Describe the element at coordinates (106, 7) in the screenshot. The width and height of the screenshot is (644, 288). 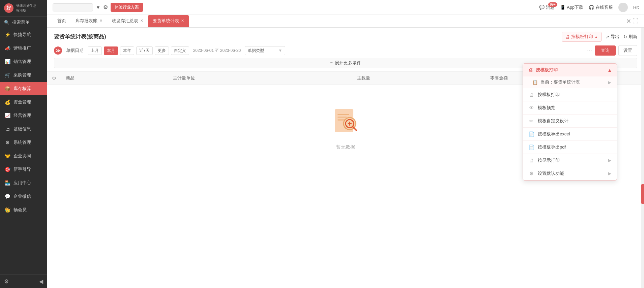
I see `topbar-settings-icon: ⚙` at that location.